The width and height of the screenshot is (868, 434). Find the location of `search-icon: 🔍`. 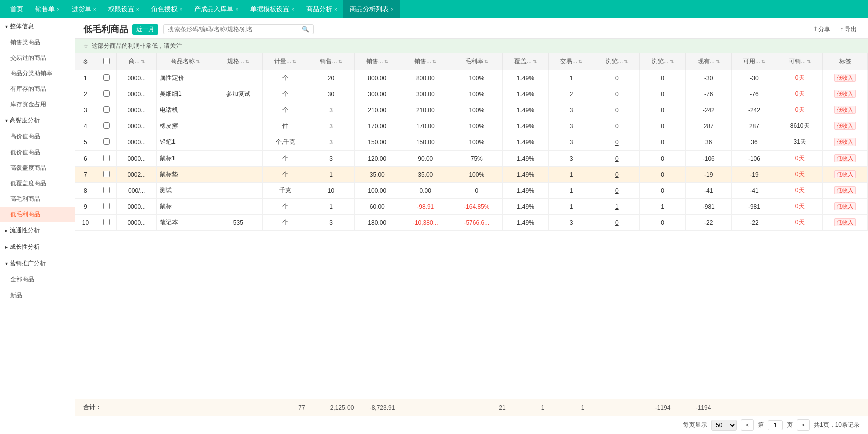

search-icon: 🔍 is located at coordinates (306, 29).